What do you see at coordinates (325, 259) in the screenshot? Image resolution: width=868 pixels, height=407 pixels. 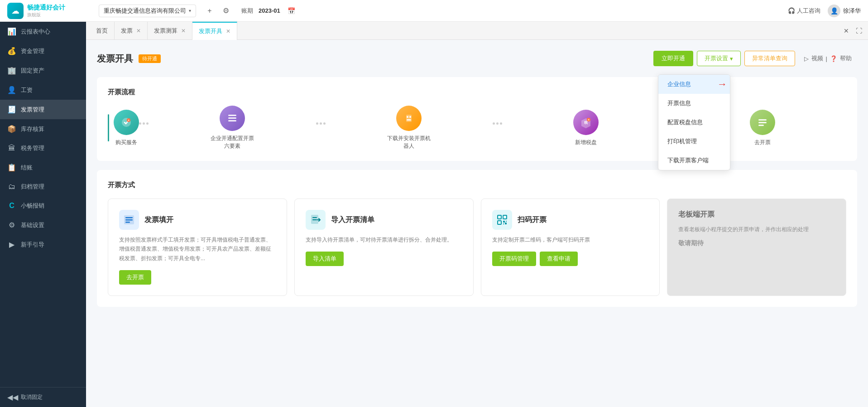 I see `import-invoice-button: 导入清单` at bounding box center [325, 259].